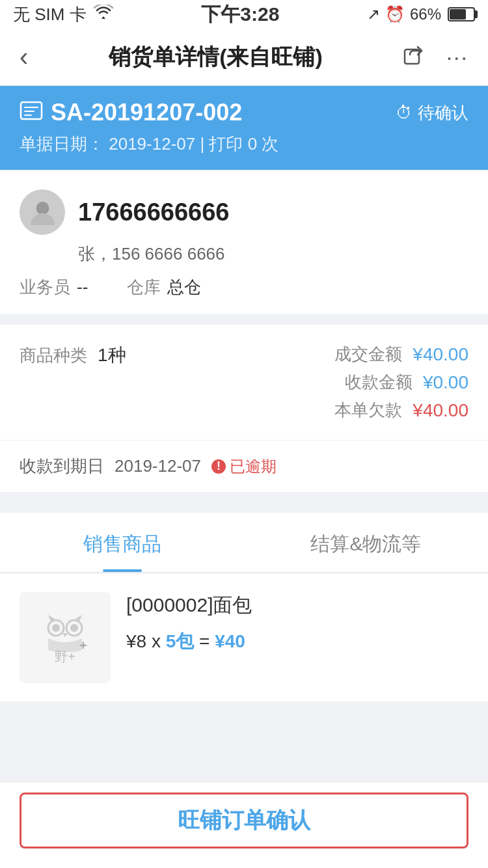 This screenshot has width=488, height=868. Describe the element at coordinates (457, 57) in the screenshot. I see `more-button: ···` at that location.